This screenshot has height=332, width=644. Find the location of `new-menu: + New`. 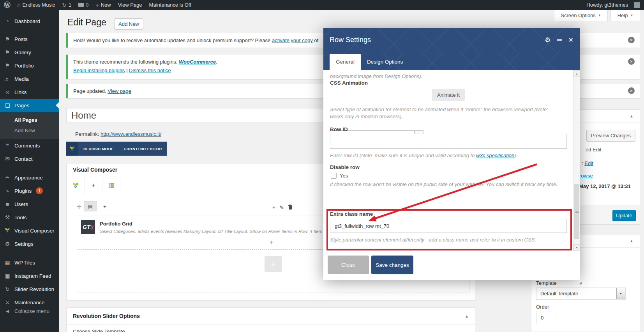

new-menu: + New is located at coordinates (103, 5).